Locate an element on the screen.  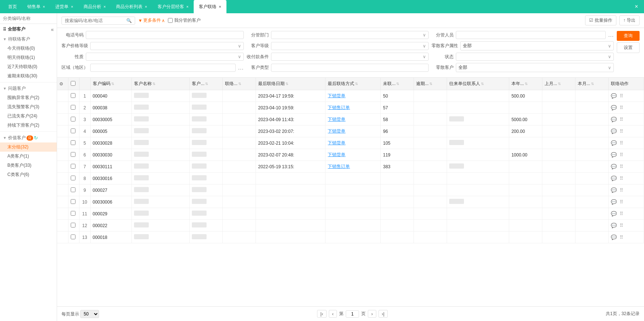
sidebar-item-churn-warning: 流失预警客户(3) is located at coordinates (28, 107).